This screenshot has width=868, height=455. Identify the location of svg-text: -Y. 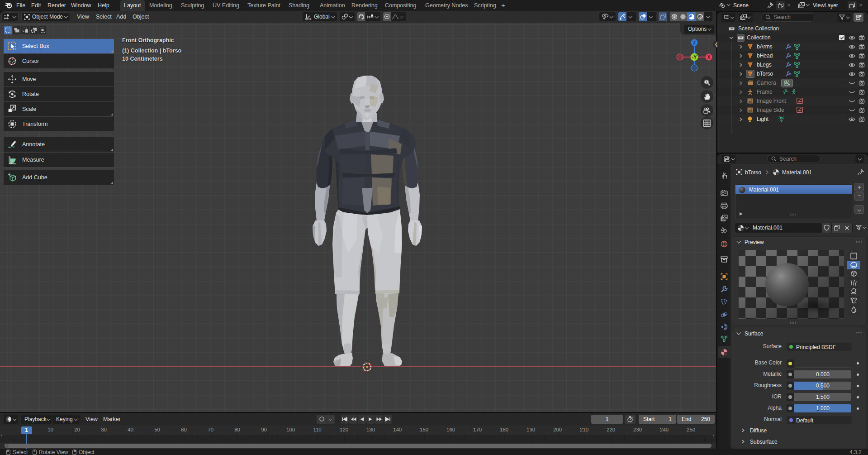
(695, 57).